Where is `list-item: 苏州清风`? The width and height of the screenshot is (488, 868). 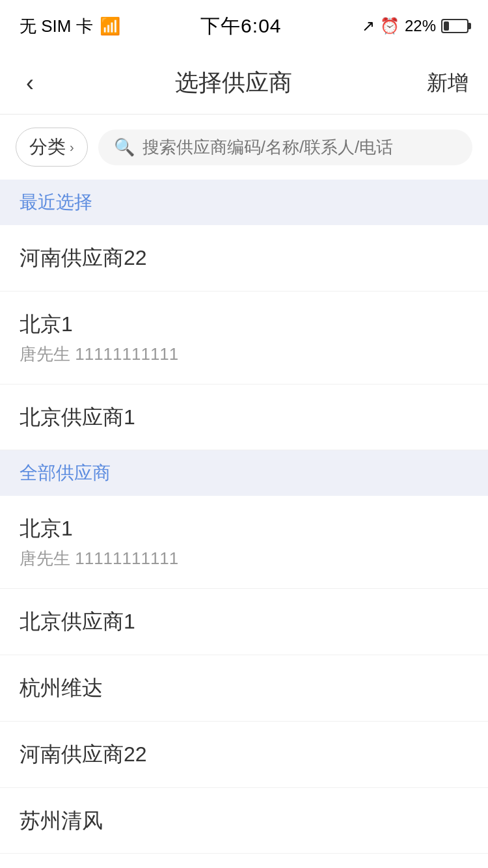
list-item: 苏州清风 is located at coordinates (244, 821).